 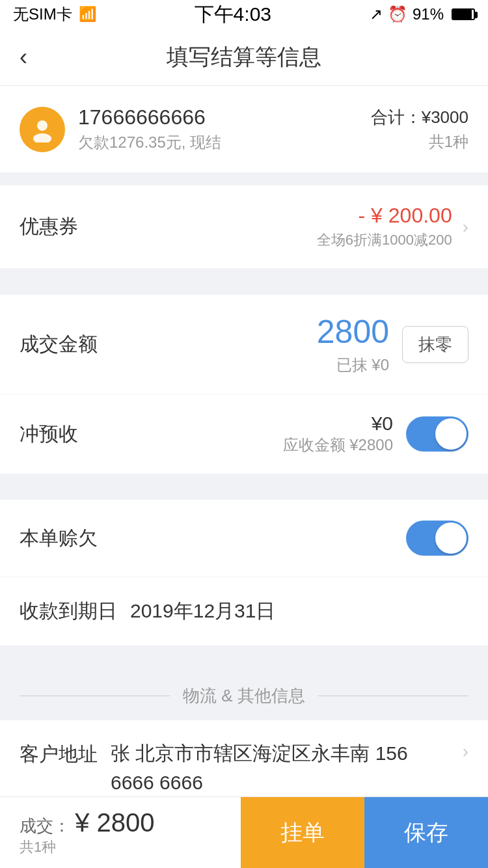 What do you see at coordinates (466, 750) in the screenshot?
I see `address-chevron-icon: ›` at bounding box center [466, 750].